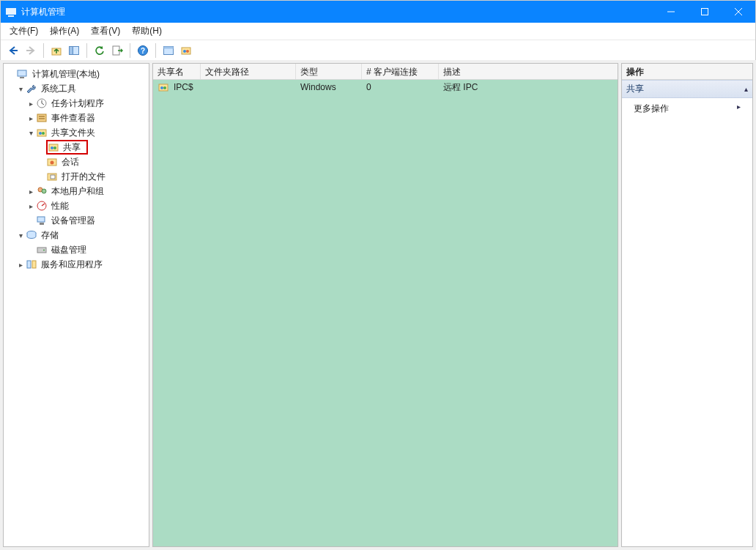 This screenshot has height=550, width=756. What do you see at coordinates (100, 51) in the screenshot?
I see `refresh-button` at bounding box center [100, 51].